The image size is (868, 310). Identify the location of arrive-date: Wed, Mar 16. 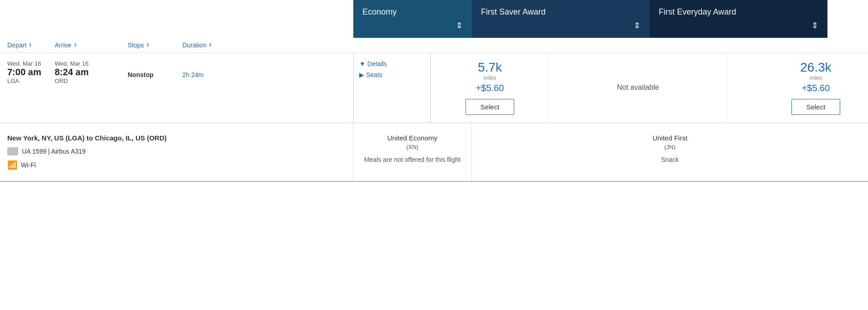
(91, 64).